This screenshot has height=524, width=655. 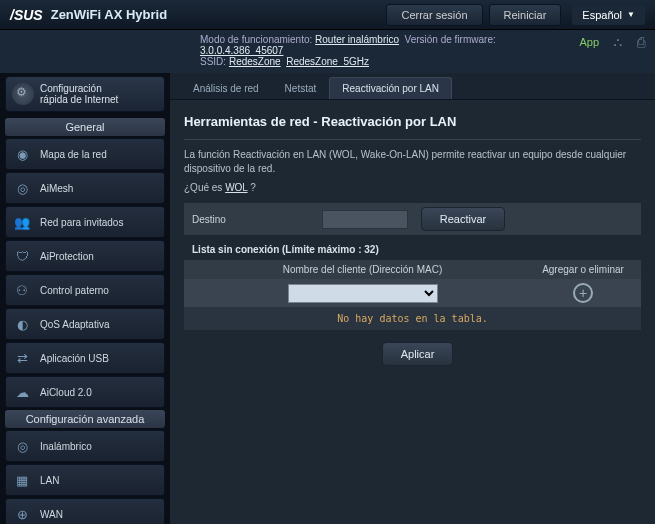 What do you see at coordinates (583, 270) in the screenshot?
I see `col-action: Agregar o eliminar` at bounding box center [583, 270].